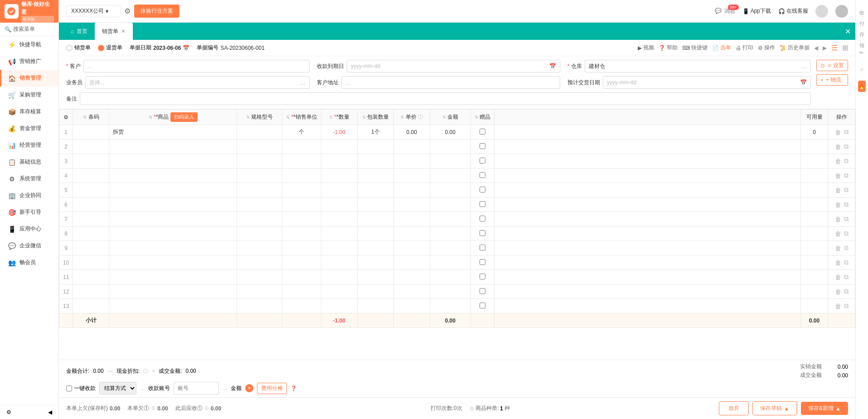 The width and height of the screenshot is (868, 419). What do you see at coordinates (146, 371) in the screenshot?
I see `discount-info-icon: ⓘ` at bounding box center [146, 371].